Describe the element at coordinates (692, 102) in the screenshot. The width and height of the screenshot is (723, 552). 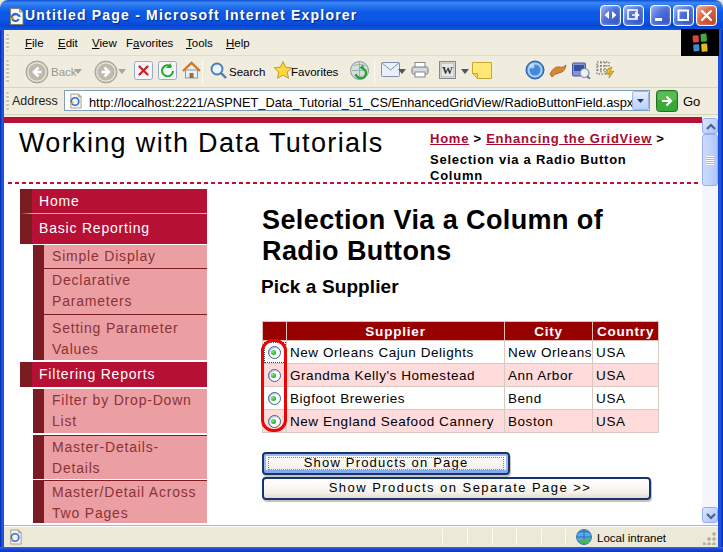
I see `svg-text: Go` at that location.